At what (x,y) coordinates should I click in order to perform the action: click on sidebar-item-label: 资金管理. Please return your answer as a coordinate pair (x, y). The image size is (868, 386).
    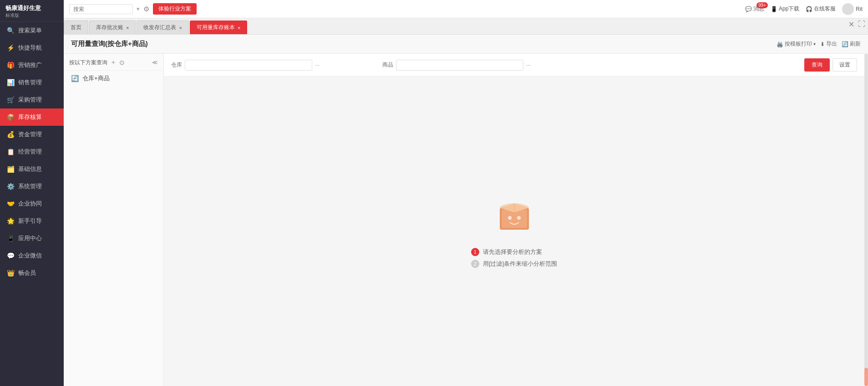
    Looking at the image, I should click on (30, 134).